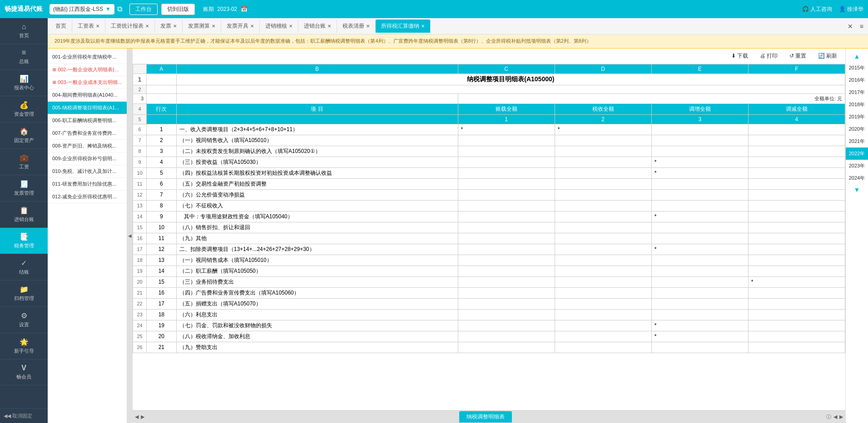  I want to click on list-item-012: 012-减免企业所得税优惠明细(..., so click(87, 197).